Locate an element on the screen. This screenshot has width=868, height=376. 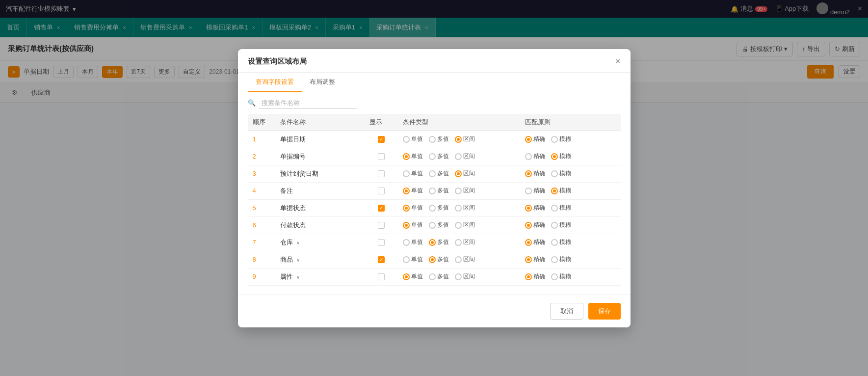
dialog-search-area: 🔍 is located at coordinates (434, 98).